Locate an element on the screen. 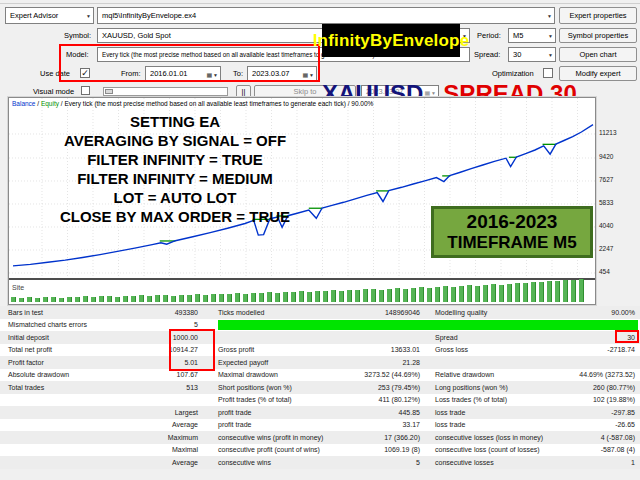 This screenshot has height=480, width=640. use-date-checkbox: ✓ is located at coordinates (85, 73).